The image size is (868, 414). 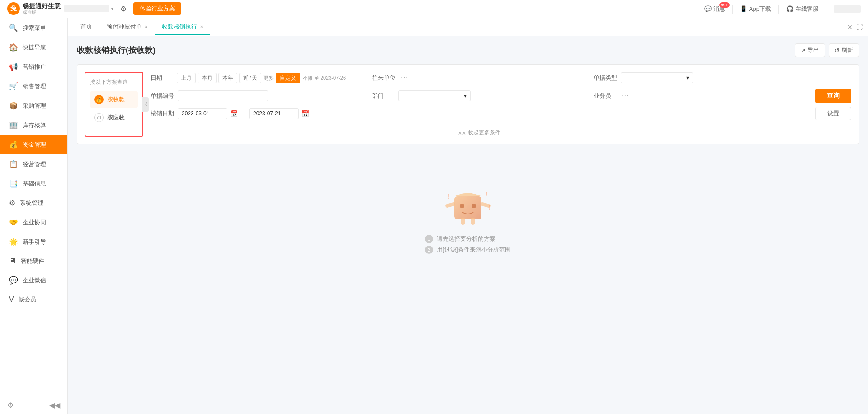 I want to click on page-title: 收款核销执行(按收款), so click(x=116, y=50).